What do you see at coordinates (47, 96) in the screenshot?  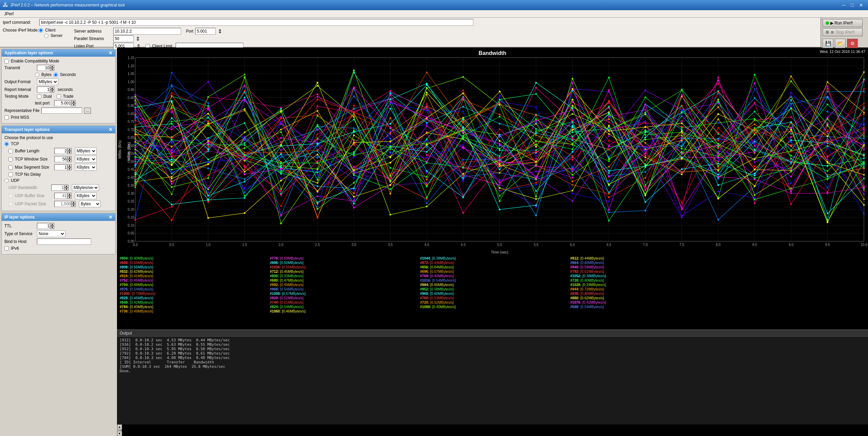 I see `dual-label: Dual` at bounding box center [47, 96].